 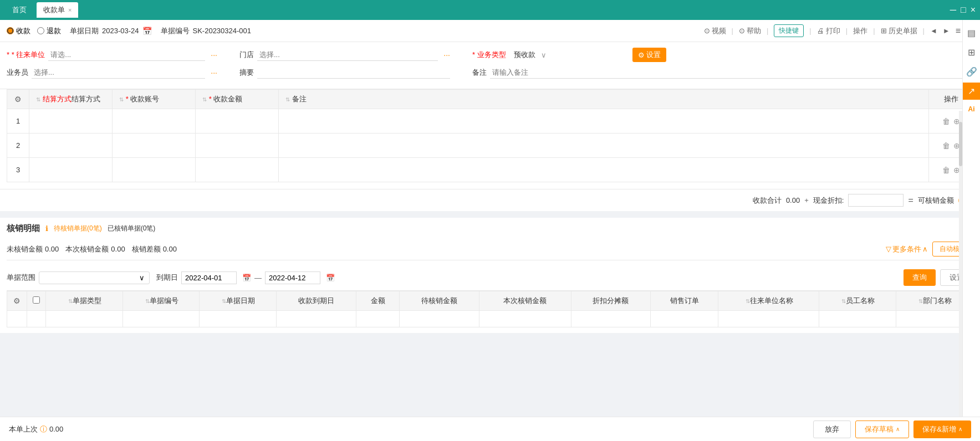 What do you see at coordinates (723, 73) in the screenshot?
I see `remark-field: 备注` at bounding box center [723, 73].